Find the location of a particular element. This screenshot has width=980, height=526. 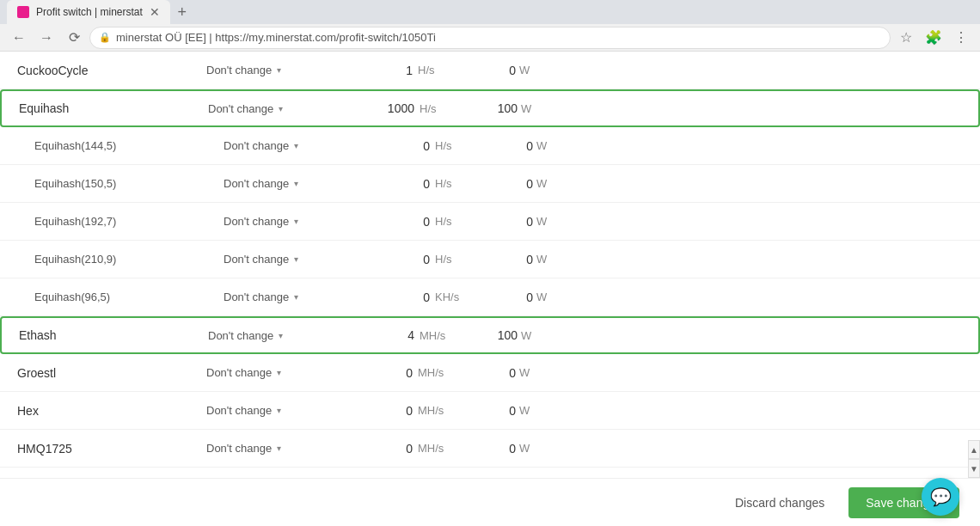

discard-changes-button: Discard changes is located at coordinates (780, 503).